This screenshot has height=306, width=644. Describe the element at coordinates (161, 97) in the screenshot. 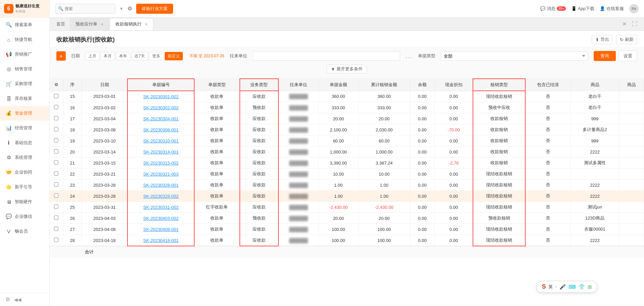

I see `bill-no-link: SK-20230301-002` at that location.